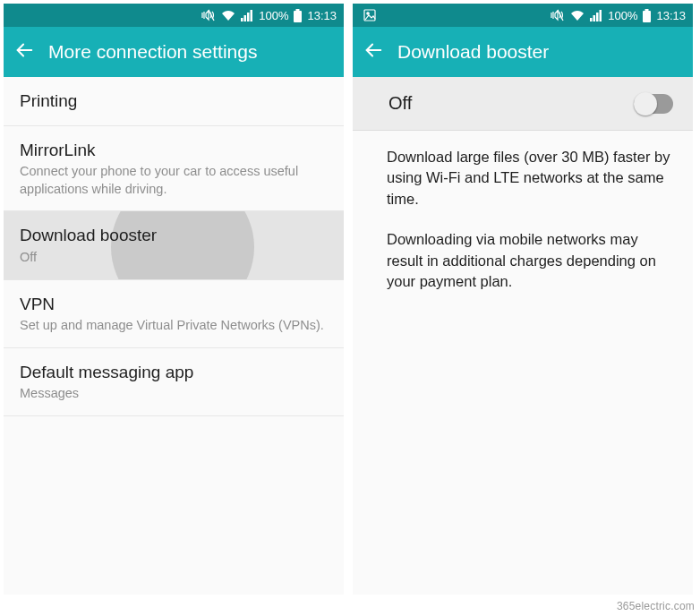 Image resolution: width=700 pixels, height=616 pixels. What do you see at coordinates (174, 101) in the screenshot?
I see `item-label: Printing` at bounding box center [174, 101].